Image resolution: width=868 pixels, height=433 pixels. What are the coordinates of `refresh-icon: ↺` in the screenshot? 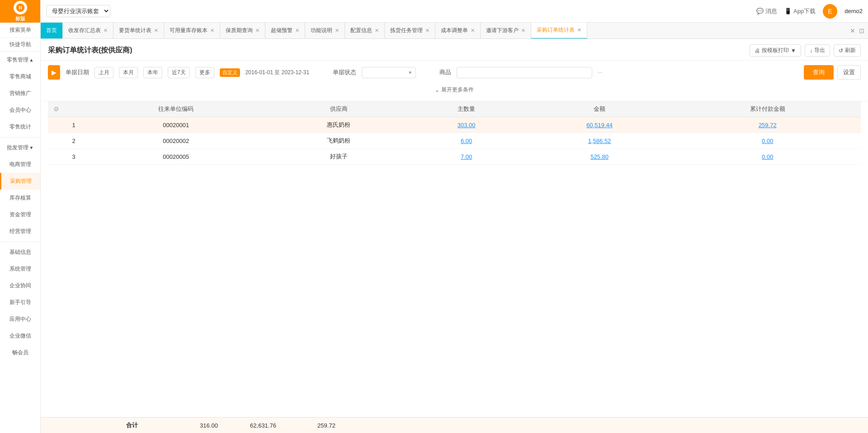 It's located at (841, 51).